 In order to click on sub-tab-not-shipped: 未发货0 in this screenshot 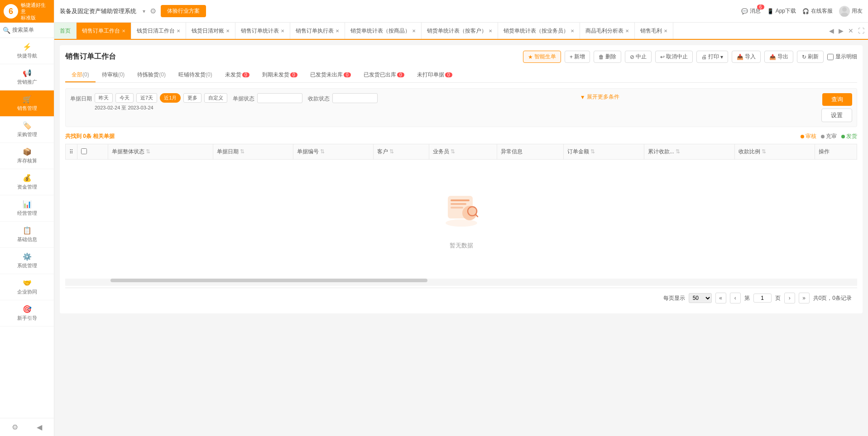, I will do `click(237, 75)`.